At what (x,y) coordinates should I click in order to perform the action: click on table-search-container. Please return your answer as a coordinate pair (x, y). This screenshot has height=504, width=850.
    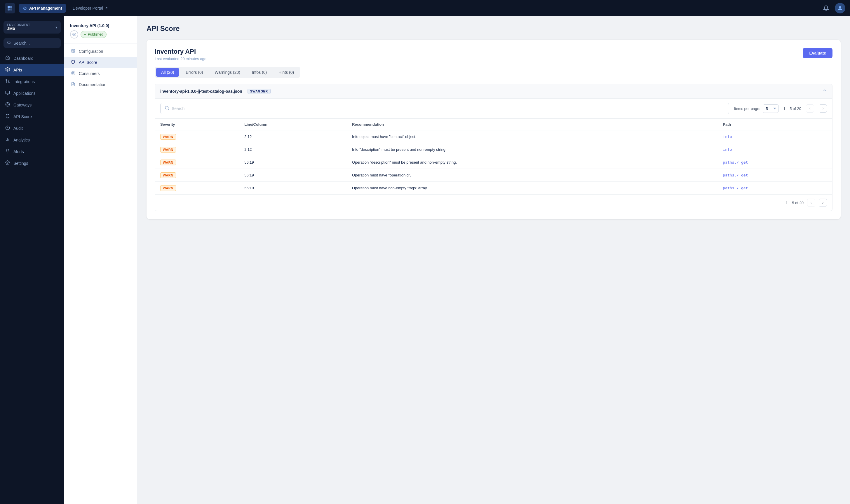
    Looking at the image, I should click on (445, 109).